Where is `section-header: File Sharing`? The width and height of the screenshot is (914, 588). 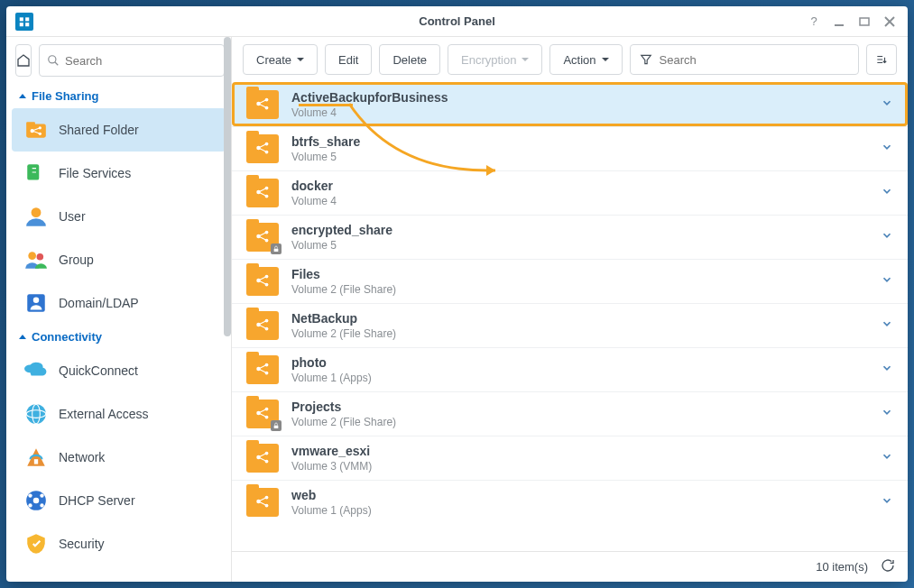 section-header: File Sharing is located at coordinates (119, 96).